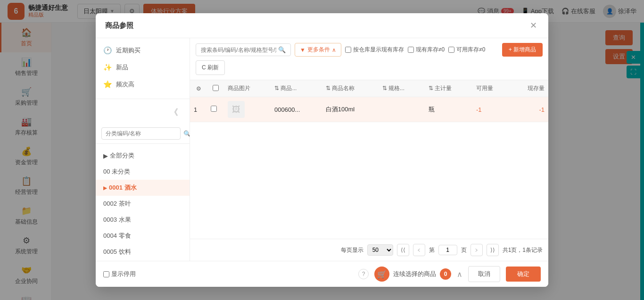  What do you see at coordinates (142, 67) in the screenshot?
I see `new-products-item: ✨ 新品` at bounding box center [142, 67].